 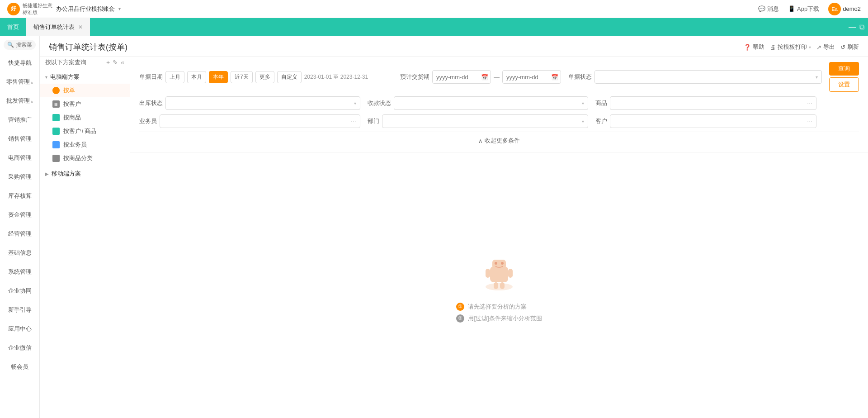 What do you see at coordinates (843, 47) in the screenshot?
I see `refresh-icon: ↺` at bounding box center [843, 47].